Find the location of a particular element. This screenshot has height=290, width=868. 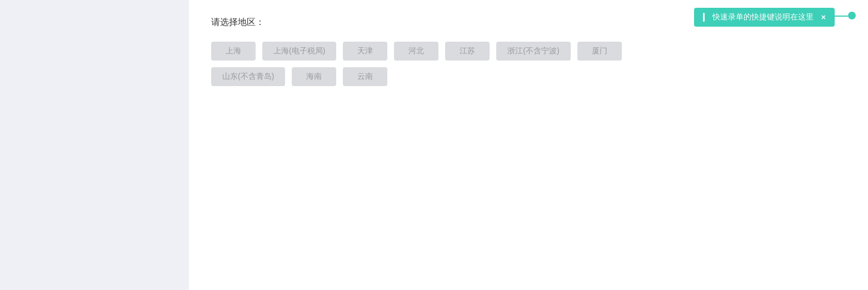

region-btn-hainan: 海南 is located at coordinates (314, 77).